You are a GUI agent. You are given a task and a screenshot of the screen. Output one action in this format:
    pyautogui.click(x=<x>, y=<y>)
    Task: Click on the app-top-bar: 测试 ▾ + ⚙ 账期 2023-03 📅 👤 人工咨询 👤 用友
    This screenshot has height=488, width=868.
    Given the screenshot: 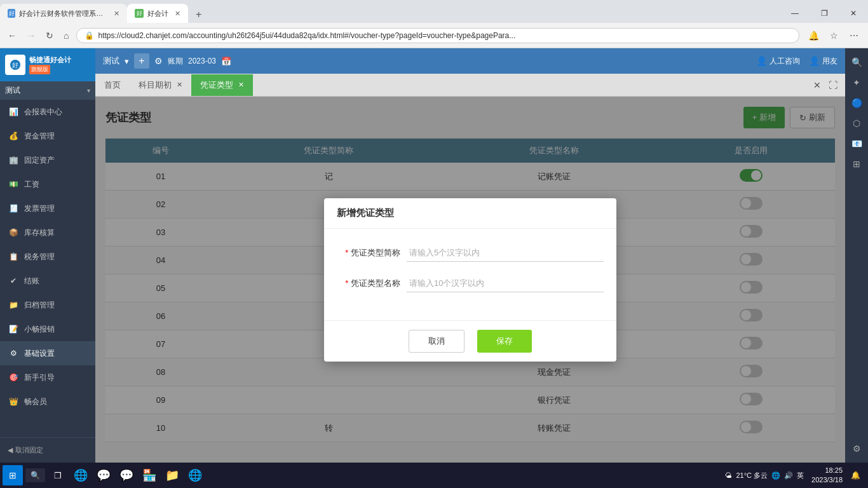 What is the action you would take?
    pyautogui.click(x=470, y=61)
    